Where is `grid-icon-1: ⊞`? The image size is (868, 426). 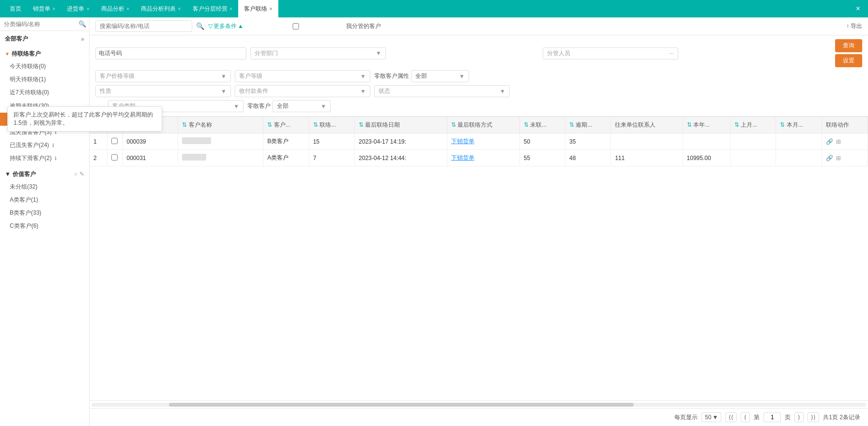
grid-icon-1: ⊞ is located at coordinates (838, 142).